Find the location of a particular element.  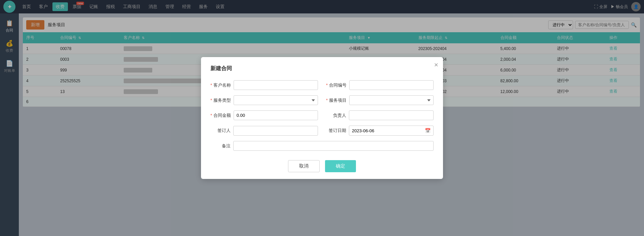

sign-date-wrap: 📅 is located at coordinates (391, 131).